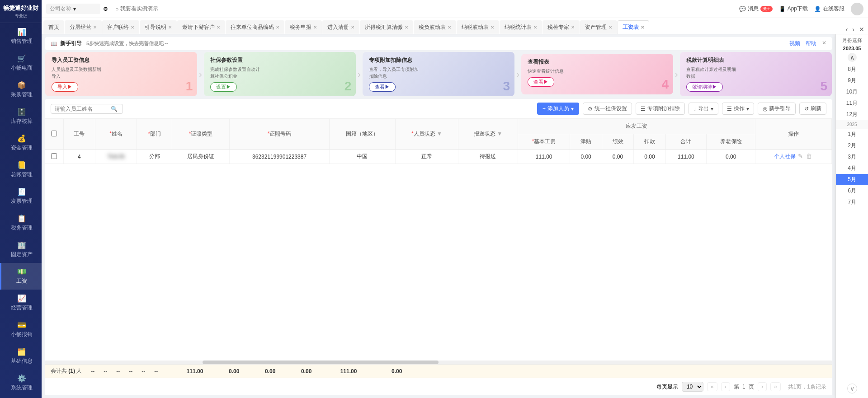 This screenshot has height=398, width=868. Describe the element at coordinates (852, 389) in the screenshot. I see `month-down-icon: ∨` at that location.